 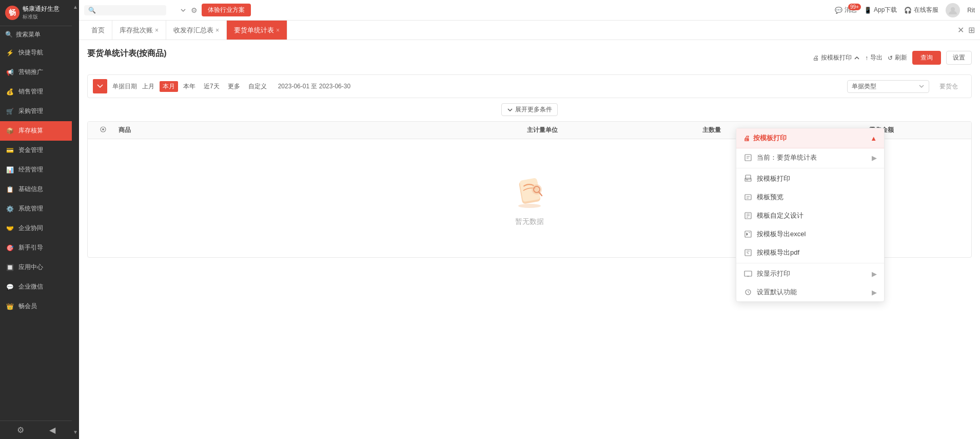 I want to click on tab-receipt-summary: 收发存汇总表 ×, so click(x=197, y=30).